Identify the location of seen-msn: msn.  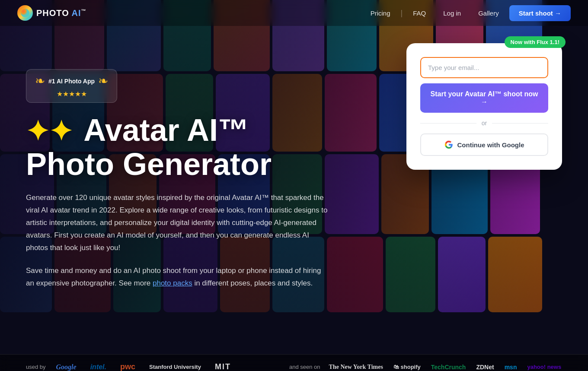
(511, 367).